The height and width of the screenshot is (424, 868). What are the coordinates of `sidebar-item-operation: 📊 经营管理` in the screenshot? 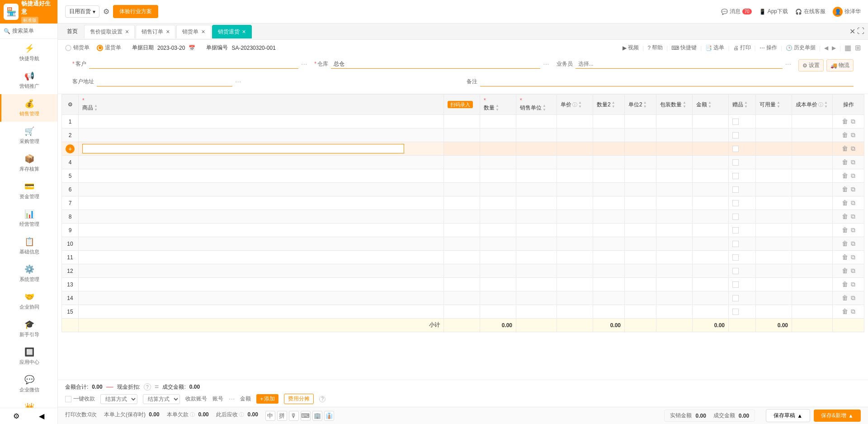 It's located at (29, 218).